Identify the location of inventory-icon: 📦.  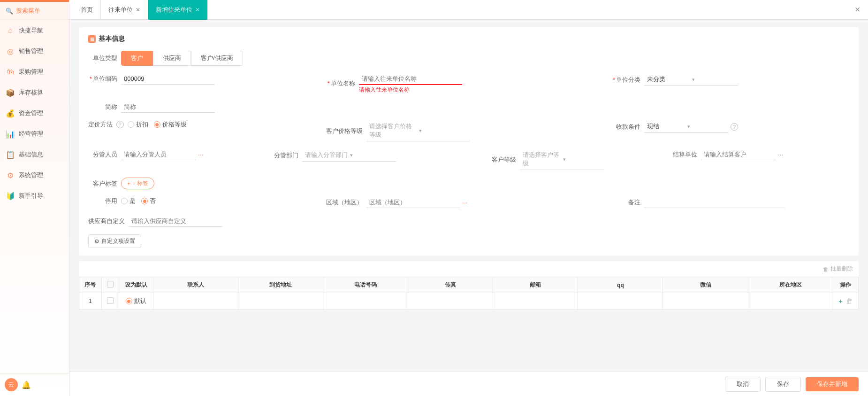
(10, 93).